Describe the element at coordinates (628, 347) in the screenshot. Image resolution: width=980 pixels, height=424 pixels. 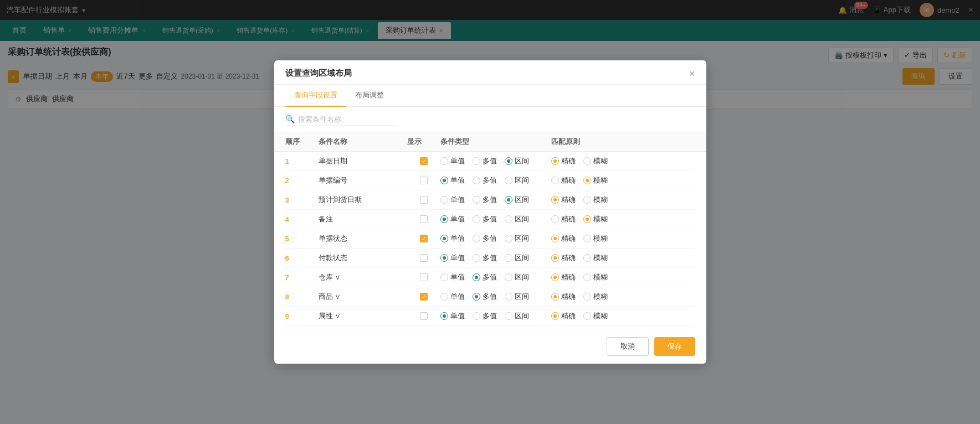
I see `cancel-button: 取消` at that location.